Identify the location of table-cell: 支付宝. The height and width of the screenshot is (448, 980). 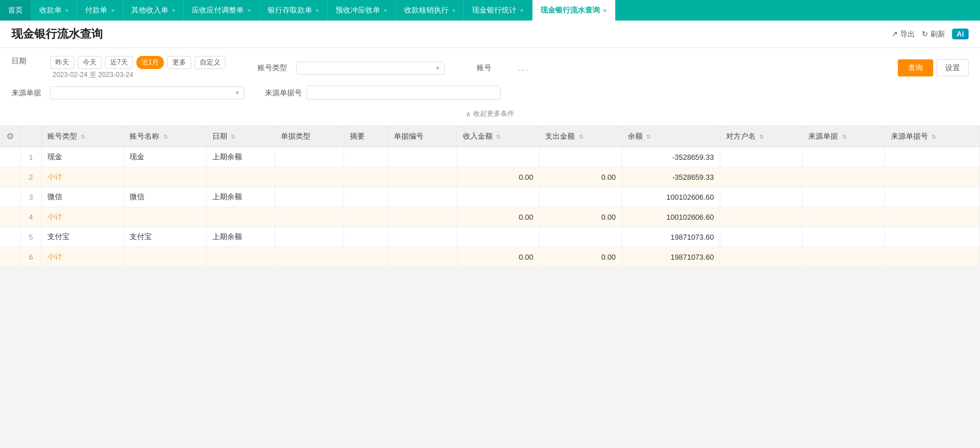
(166, 237).